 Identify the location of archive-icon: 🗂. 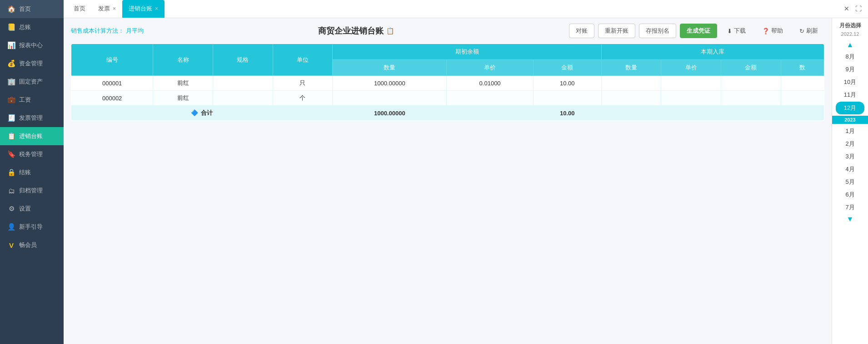
(11, 191).